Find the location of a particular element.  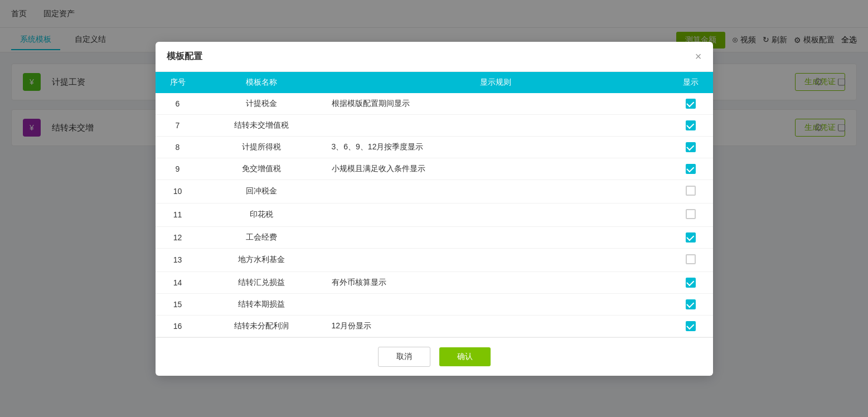

cell-name: 结转本期损益 is located at coordinates (261, 304).